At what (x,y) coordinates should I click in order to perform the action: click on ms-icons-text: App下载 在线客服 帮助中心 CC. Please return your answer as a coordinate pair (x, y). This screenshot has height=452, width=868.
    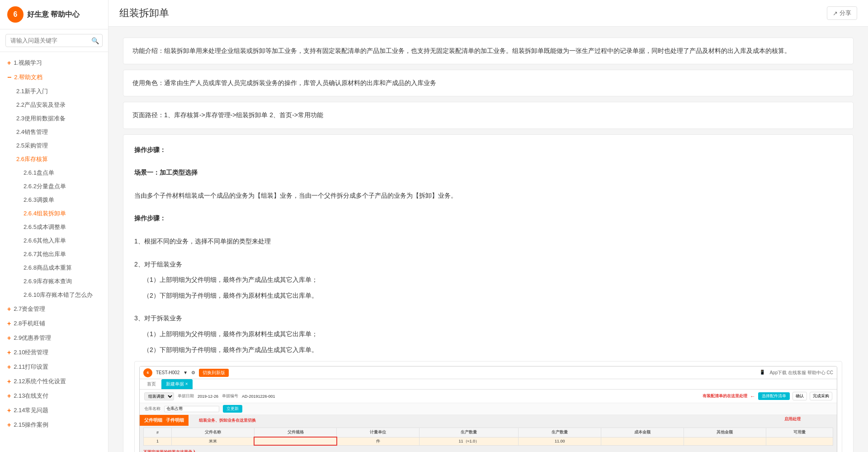
    Looking at the image, I should click on (801, 373).